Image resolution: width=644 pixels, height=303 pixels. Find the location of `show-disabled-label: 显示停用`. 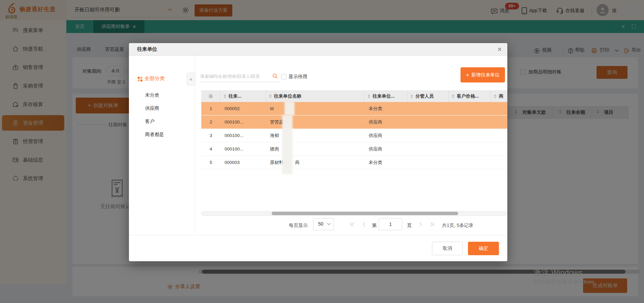

show-disabled-label: 显示停用 is located at coordinates (298, 77).